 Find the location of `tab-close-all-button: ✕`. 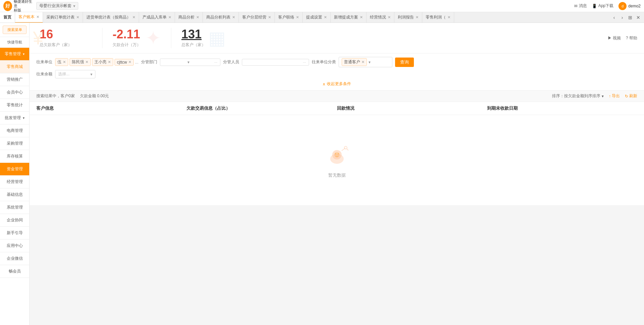

tab-close-all-button: ✕ is located at coordinates (638, 17).